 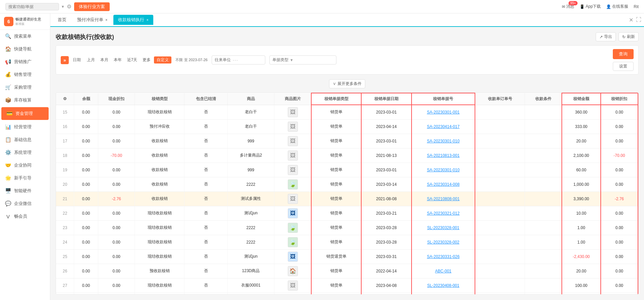 I want to click on row-settings-icon: 23, so click(x=65, y=228).